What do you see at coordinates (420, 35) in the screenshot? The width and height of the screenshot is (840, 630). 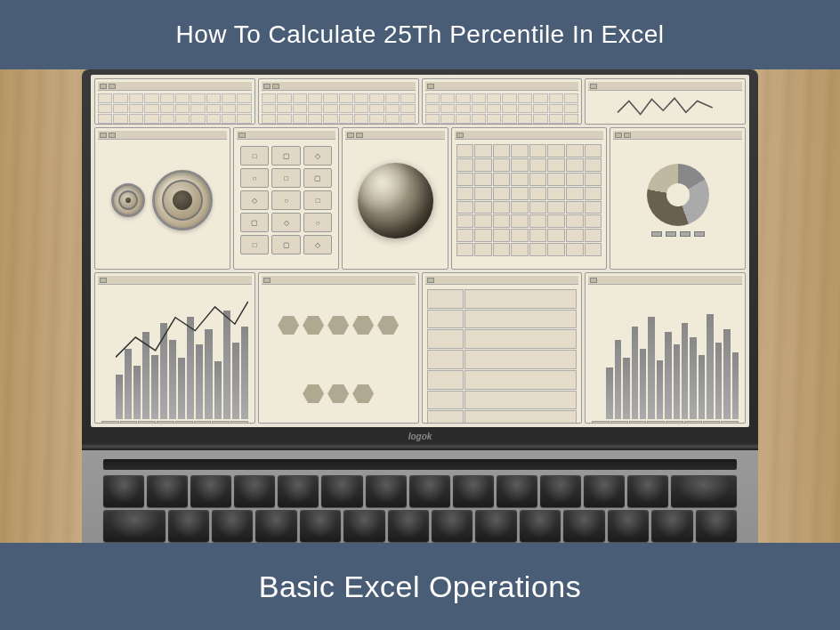 I see `page-title: How To Calculate 25Th Percentile In Exce…` at bounding box center [420, 35].